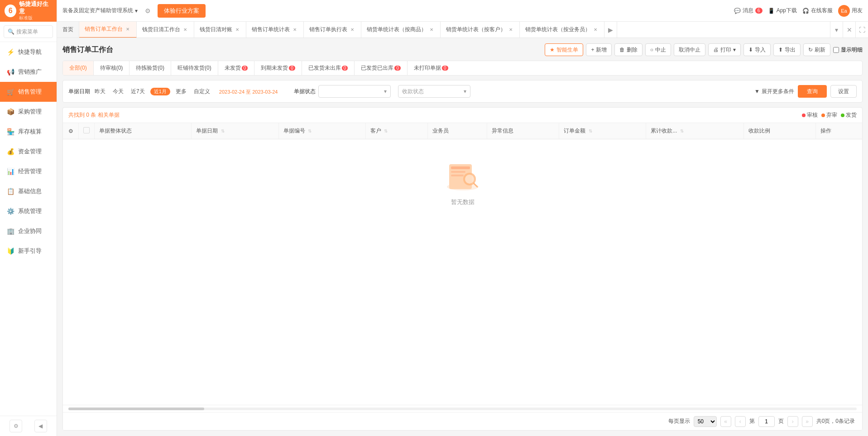 The height and width of the screenshot is (436, 868). I want to click on filter-tab-wangpu-ship: 旺铺待发货(0), so click(195, 68).